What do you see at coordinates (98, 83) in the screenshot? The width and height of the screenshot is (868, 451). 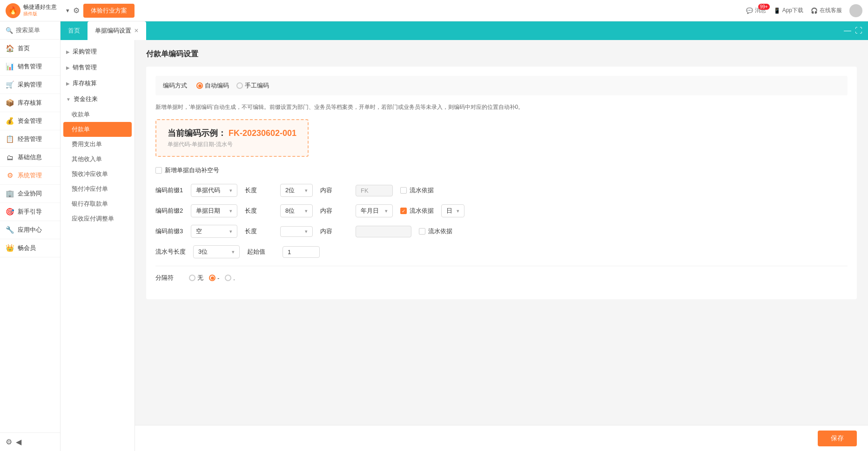 I see `sub-group-inventory-header: ▶ 库存核算` at bounding box center [98, 83].